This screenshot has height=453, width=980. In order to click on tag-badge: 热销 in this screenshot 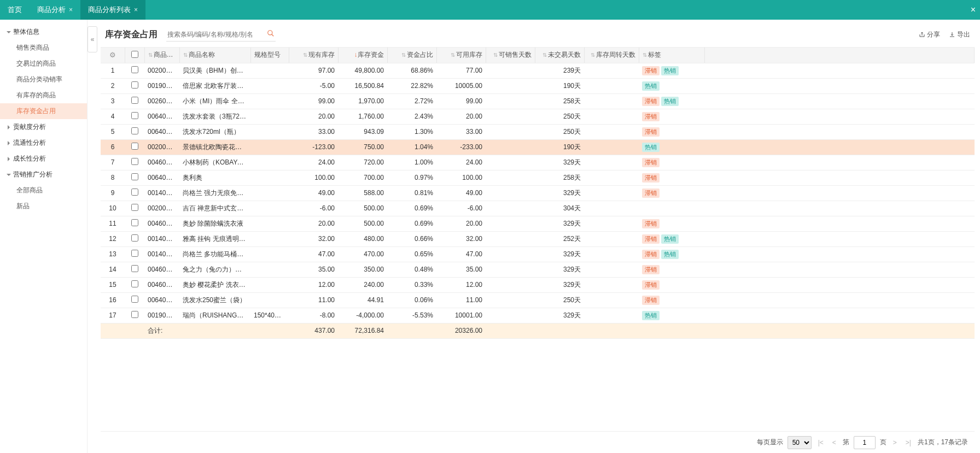, I will do `click(670, 255)`.